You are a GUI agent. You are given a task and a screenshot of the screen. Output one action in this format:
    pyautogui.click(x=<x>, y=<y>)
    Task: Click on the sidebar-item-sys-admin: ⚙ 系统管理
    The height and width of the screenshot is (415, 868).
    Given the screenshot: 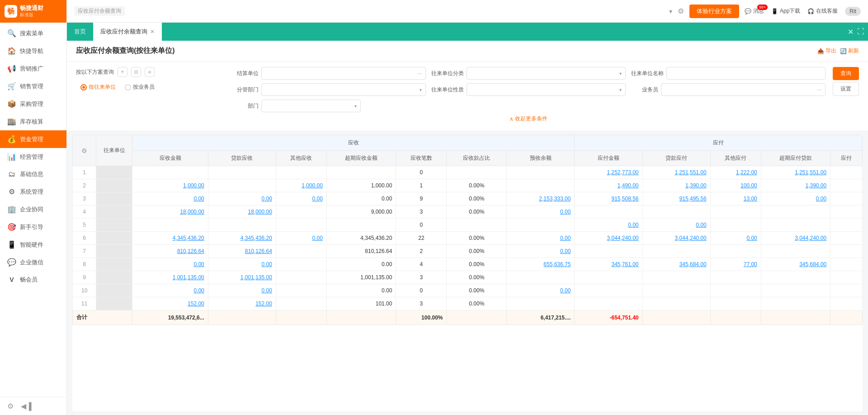 What is the action you would take?
    pyautogui.click(x=33, y=192)
    